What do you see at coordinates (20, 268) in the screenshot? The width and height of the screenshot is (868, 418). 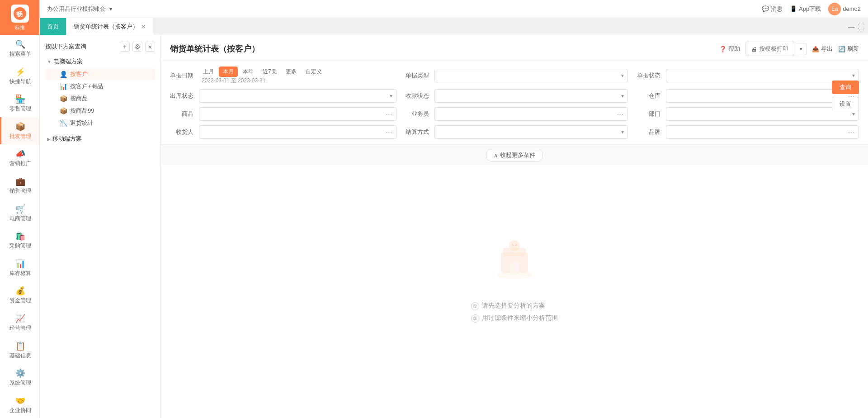 I see `sidebar-item-inventory: 📊 库存核算` at bounding box center [20, 268].